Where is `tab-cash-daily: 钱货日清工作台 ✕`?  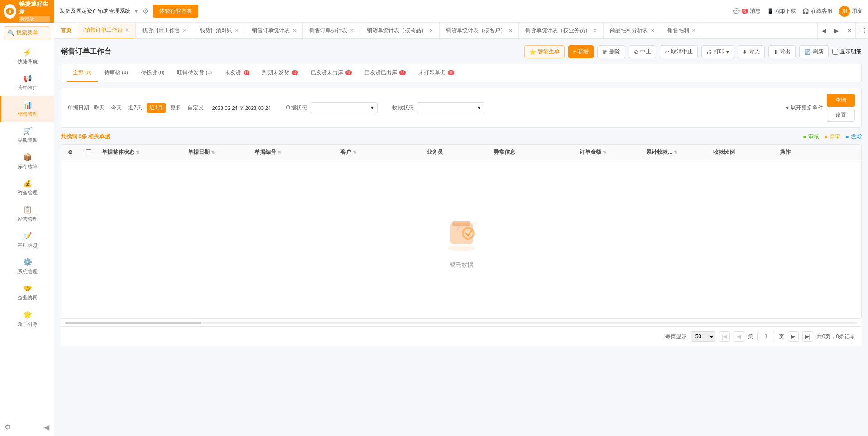
tab-cash-daily: 钱货日清工作台 ✕ is located at coordinates (165, 31).